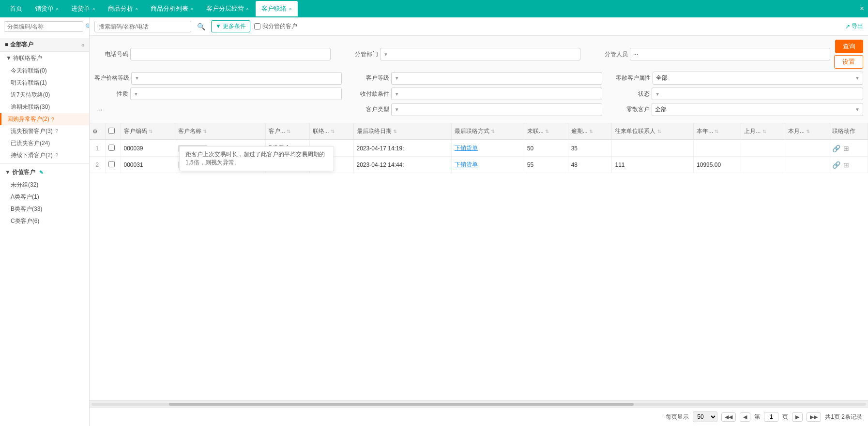  What do you see at coordinates (172, 9) in the screenshot?
I see `nav-tab-analysis-list: 商品分析列表 ×` at bounding box center [172, 9].